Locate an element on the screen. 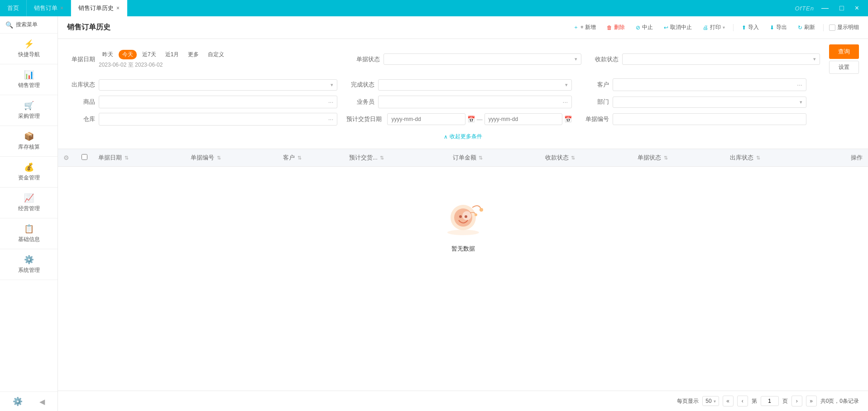  order-no-input is located at coordinates (710, 119).